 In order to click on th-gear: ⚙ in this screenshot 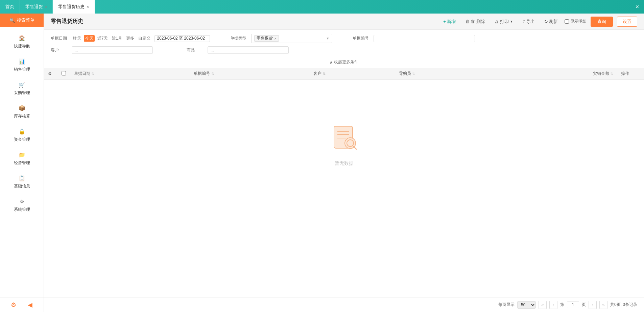, I will do `click(51, 74)`.